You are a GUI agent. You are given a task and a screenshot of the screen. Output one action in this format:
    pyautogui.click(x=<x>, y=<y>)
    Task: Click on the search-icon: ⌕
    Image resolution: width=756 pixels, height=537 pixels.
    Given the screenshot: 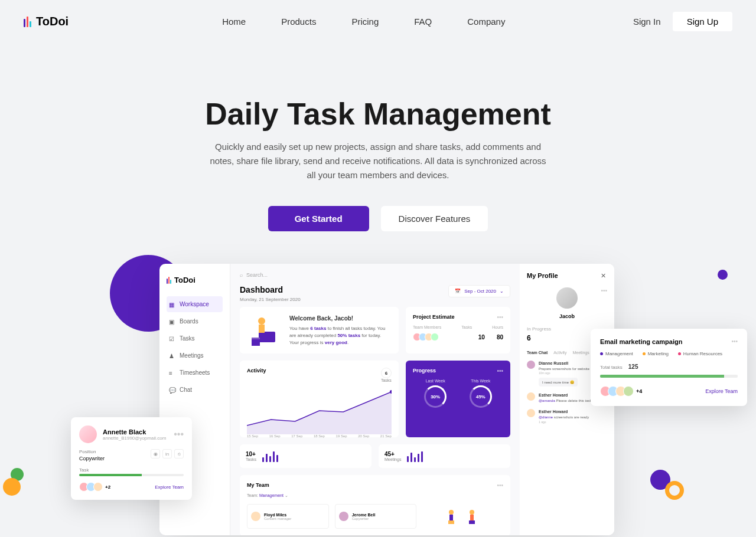 What is the action you would take?
    pyautogui.click(x=241, y=275)
    